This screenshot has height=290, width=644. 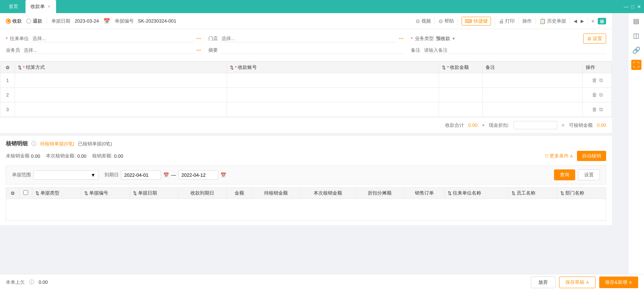 What do you see at coordinates (576, 21) in the screenshot?
I see `nav-prev-btn: ◀` at bounding box center [576, 21].